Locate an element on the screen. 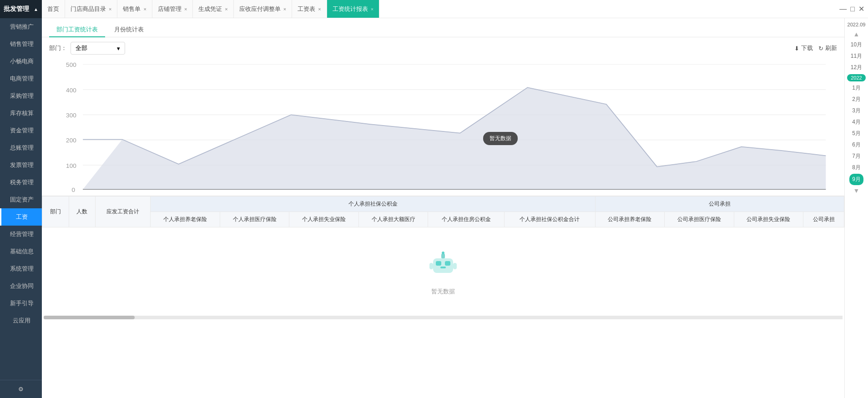 The height and width of the screenshot is (398, 868). tab-label: 销售单 is located at coordinates (132, 9).